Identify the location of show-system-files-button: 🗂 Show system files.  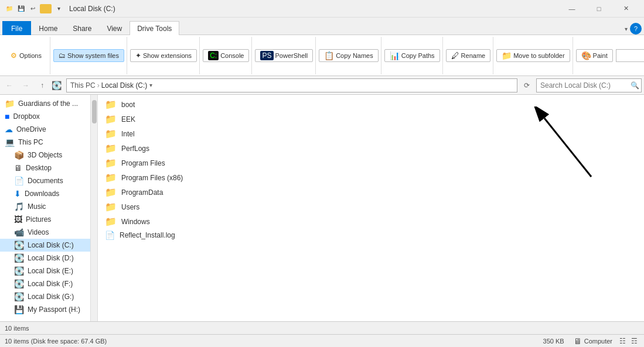
(89, 56).